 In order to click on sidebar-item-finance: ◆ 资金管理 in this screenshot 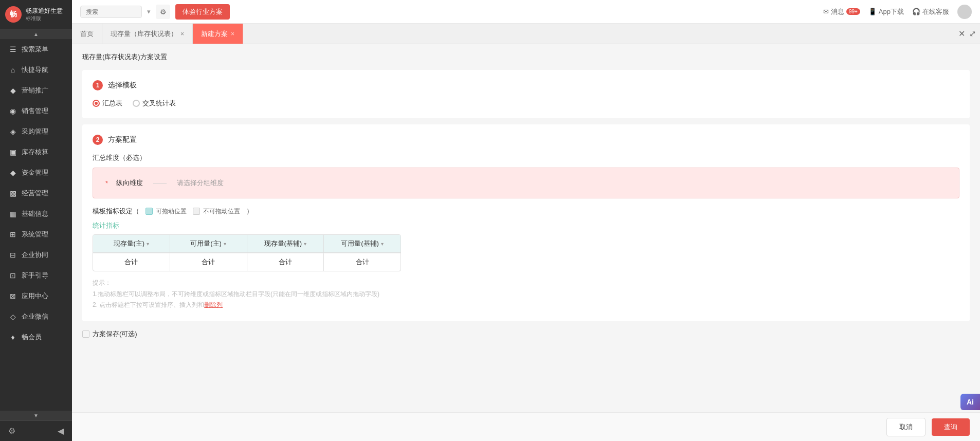, I will do `click(36, 173)`.